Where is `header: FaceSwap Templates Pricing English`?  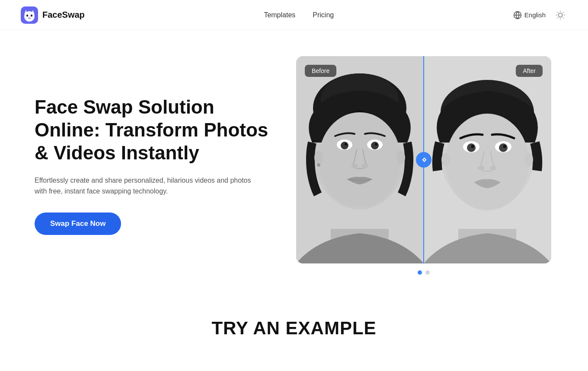
header: FaceSwap Templates Pricing English is located at coordinates (294, 15).